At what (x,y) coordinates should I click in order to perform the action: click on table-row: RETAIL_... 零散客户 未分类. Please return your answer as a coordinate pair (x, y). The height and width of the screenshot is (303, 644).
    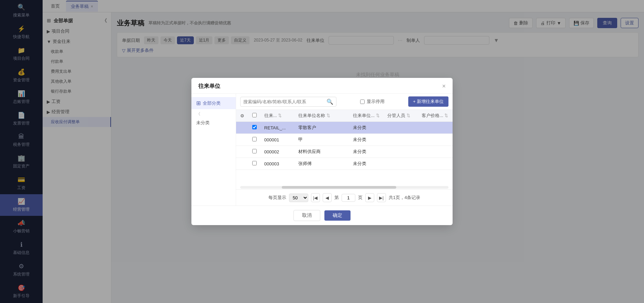
    Looking at the image, I should click on (344, 128).